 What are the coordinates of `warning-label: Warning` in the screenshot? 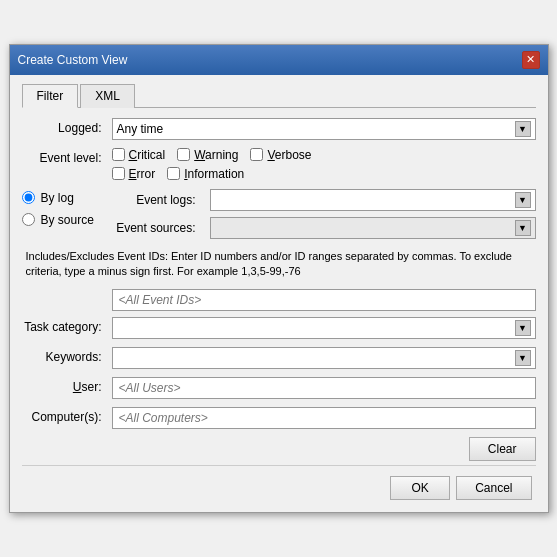 It's located at (216, 155).